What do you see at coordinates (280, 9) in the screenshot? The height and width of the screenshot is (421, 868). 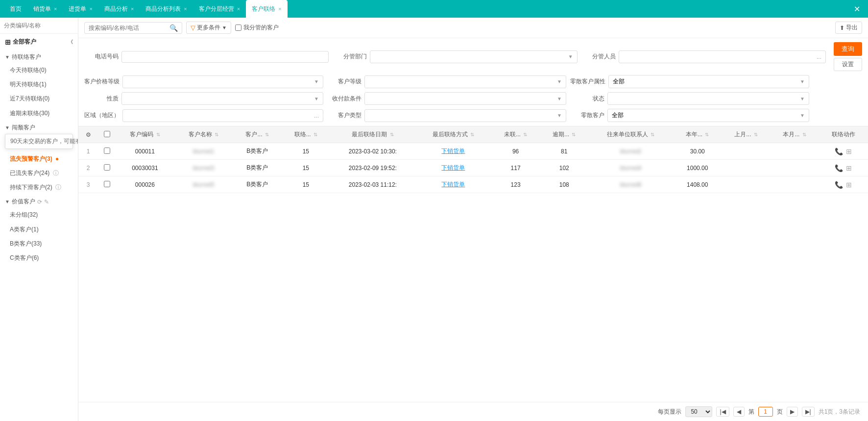 I see `close-tab-customer-contact: ×` at bounding box center [280, 9].